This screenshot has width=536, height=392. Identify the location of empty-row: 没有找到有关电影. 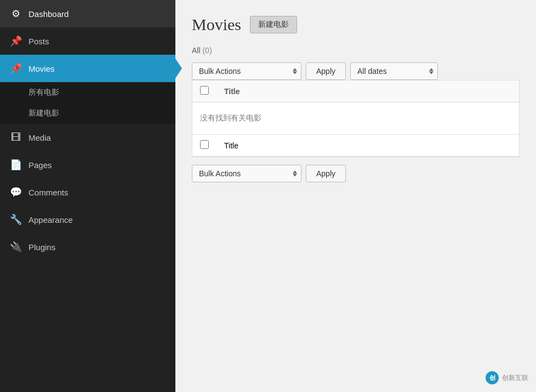
(356, 118).